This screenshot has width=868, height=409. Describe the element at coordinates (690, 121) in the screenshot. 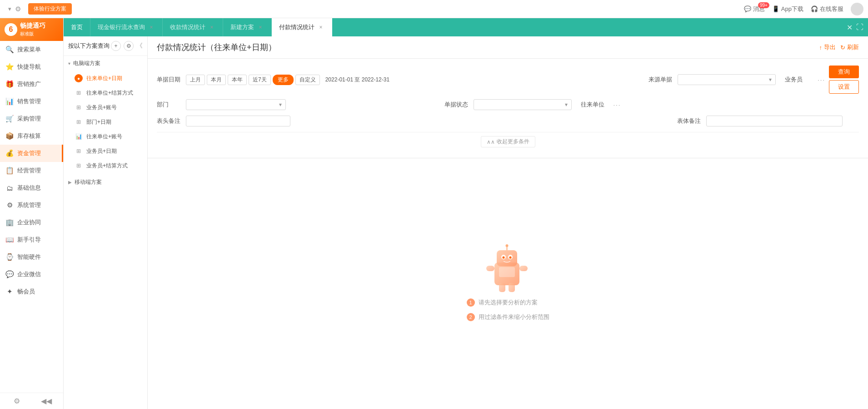

I see `body-note-label: 表体备注` at that location.